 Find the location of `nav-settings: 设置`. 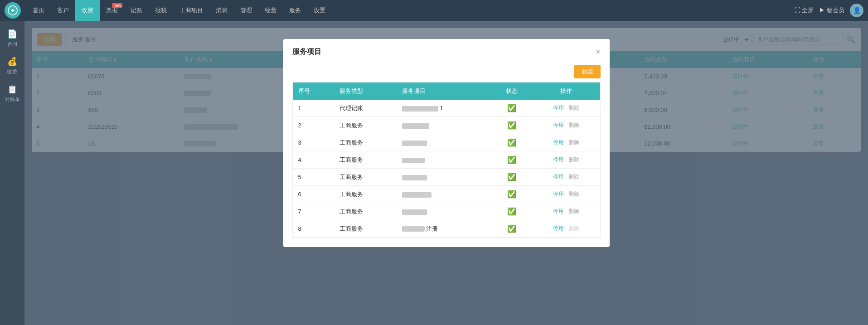

nav-settings: 设置 is located at coordinates (320, 10).